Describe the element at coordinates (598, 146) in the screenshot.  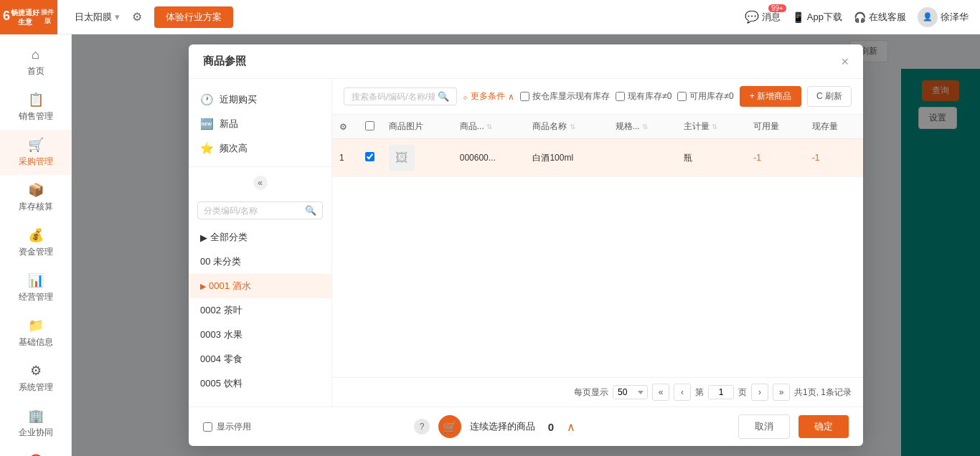
I see `product-table: ⚙ 商品图片 商品... ⇅ 商品名称` at that location.